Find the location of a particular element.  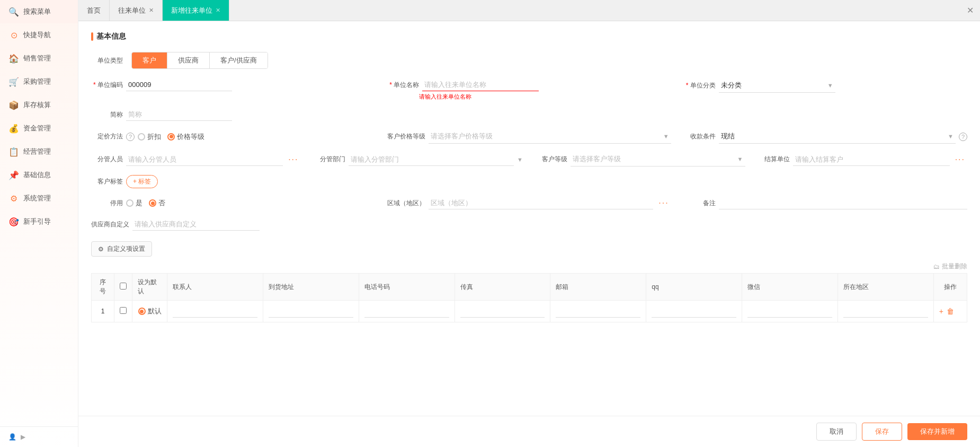

unit-type-customer: 客户 is located at coordinates (149, 60).